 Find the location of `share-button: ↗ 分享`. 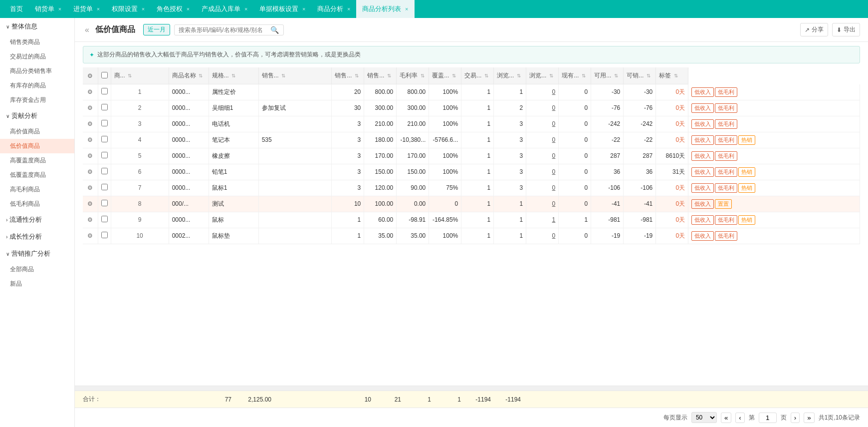

share-button: ↗ 分享 is located at coordinates (814, 30).